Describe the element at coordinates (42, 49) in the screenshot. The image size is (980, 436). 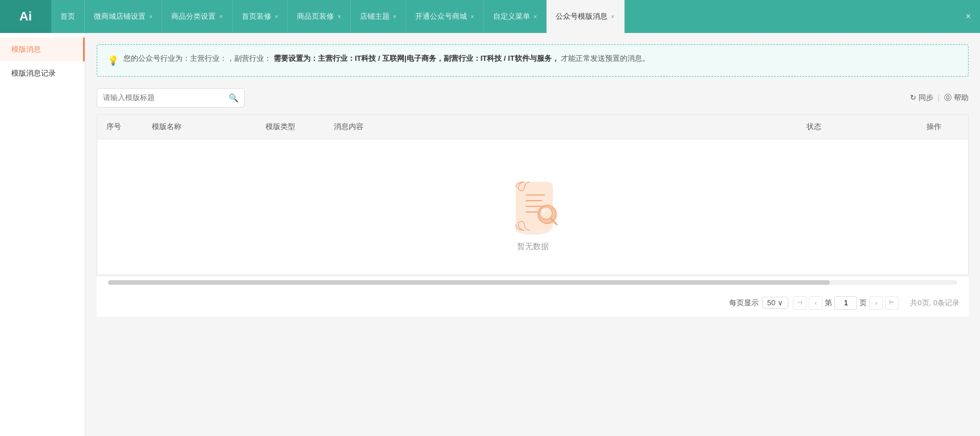
I see `sidebar-item-template-msg: 模版消息` at that location.